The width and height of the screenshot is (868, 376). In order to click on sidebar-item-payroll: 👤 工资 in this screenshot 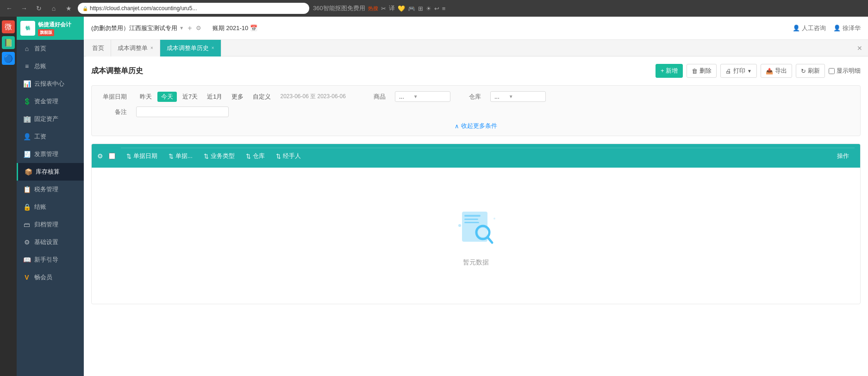, I will do `click(50, 137)`.